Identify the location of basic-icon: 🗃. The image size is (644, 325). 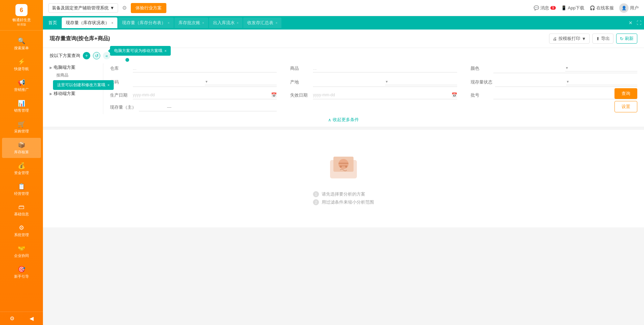
(21, 207).